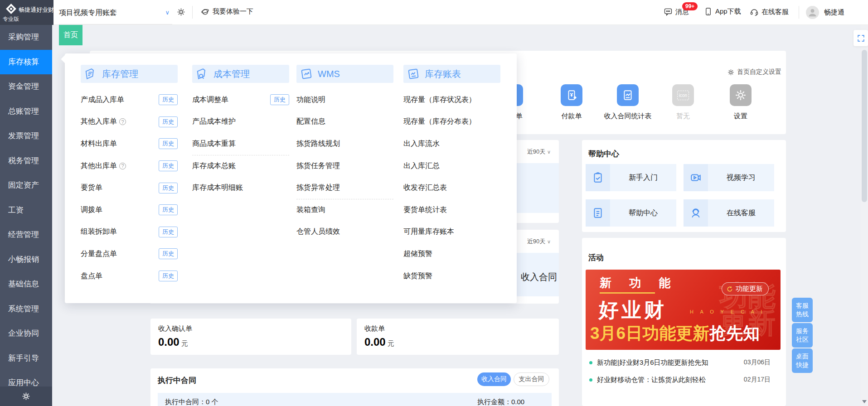  Describe the element at coordinates (129, 232) in the screenshot. I see `menu-item: 组装拆卸单 ? 历史` at that location.